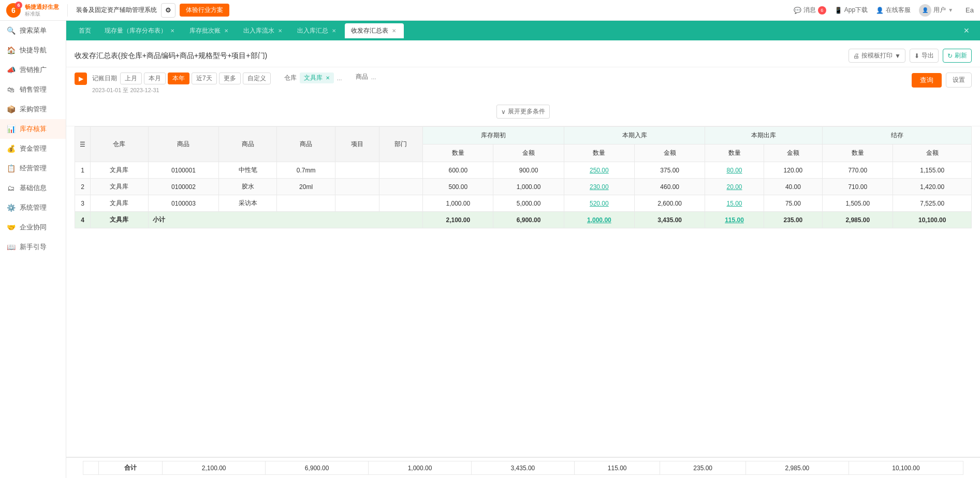 This screenshot has width=980, height=478. What do you see at coordinates (11, 90) in the screenshot?
I see `sidebar-icon-sales: 🛍` at bounding box center [11, 90].